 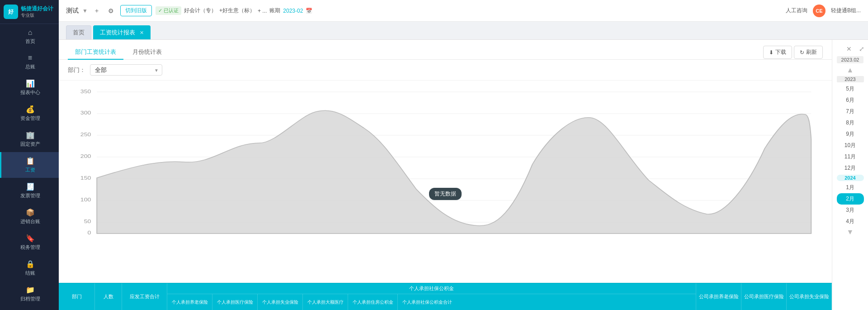 What do you see at coordinates (86, 91) in the screenshot?
I see `svg-text: 350` at bounding box center [86, 91].